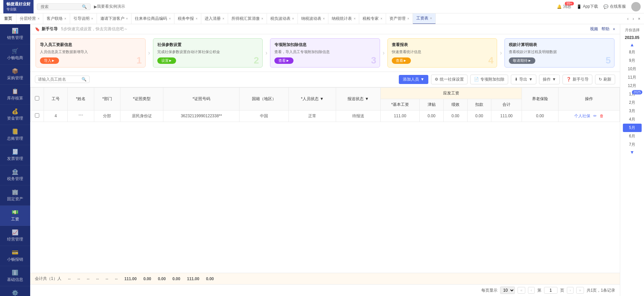 The height and width of the screenshot is (296, 644). I want to click on video-link: 视频, so click(594, 29).